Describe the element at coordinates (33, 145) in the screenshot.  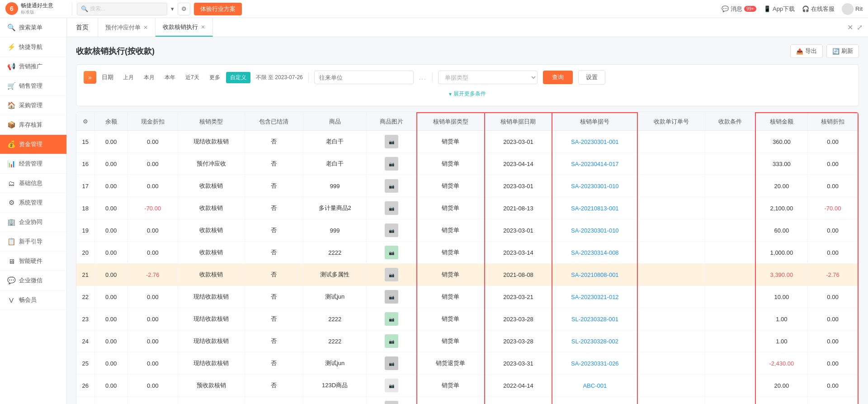
I see `sidebar-item-finance: 💰 资金管理` at that location.